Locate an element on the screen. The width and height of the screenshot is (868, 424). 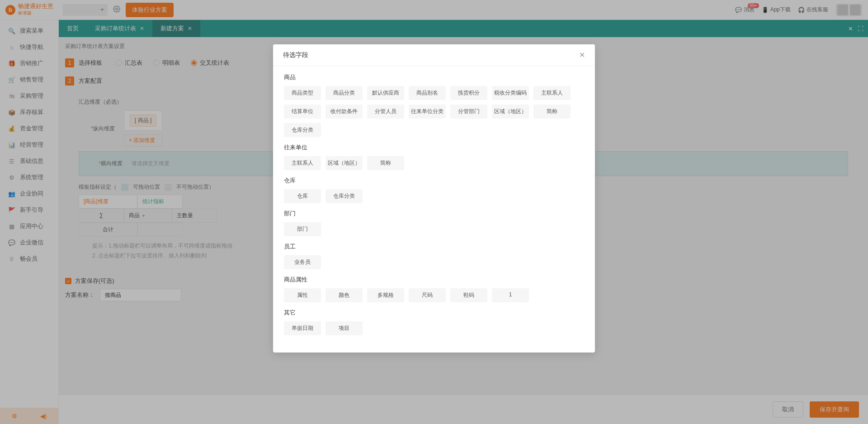
field-group: 往来单位主联系人区域（地区）简称 is located at coordinates (434, 157).